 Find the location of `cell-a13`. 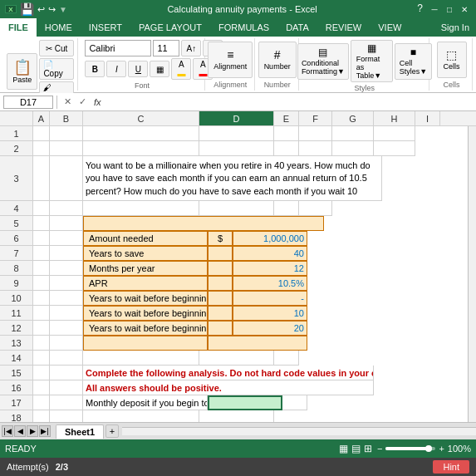

cell-a13 is located at coordinates (42, 343).